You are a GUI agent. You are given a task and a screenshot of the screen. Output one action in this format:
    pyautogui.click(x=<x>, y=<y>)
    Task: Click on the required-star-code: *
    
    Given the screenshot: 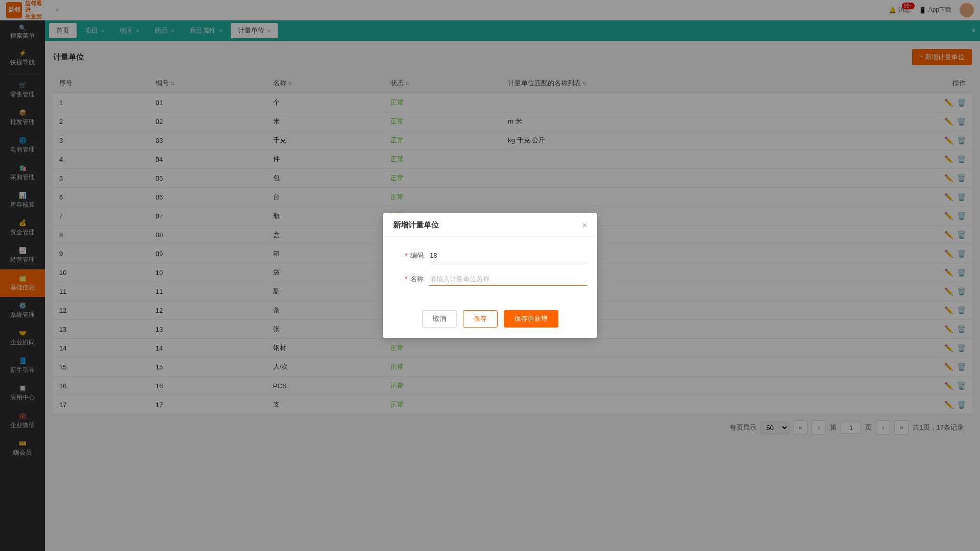 What is the action you would take?
    pyautogui.click(x=406, y=255)
    